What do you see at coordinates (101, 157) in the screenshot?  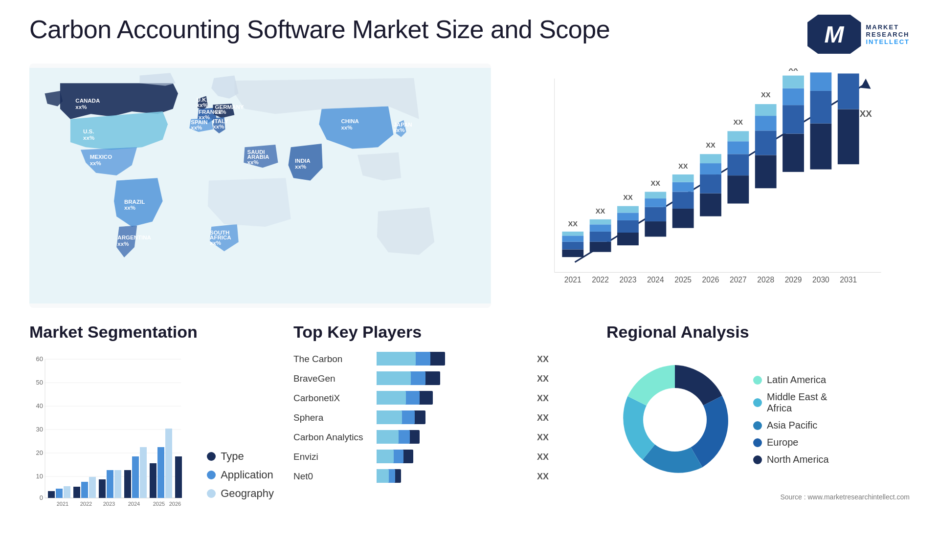 I see `svg-text: MEXICO` at bounding box center [101, 157].